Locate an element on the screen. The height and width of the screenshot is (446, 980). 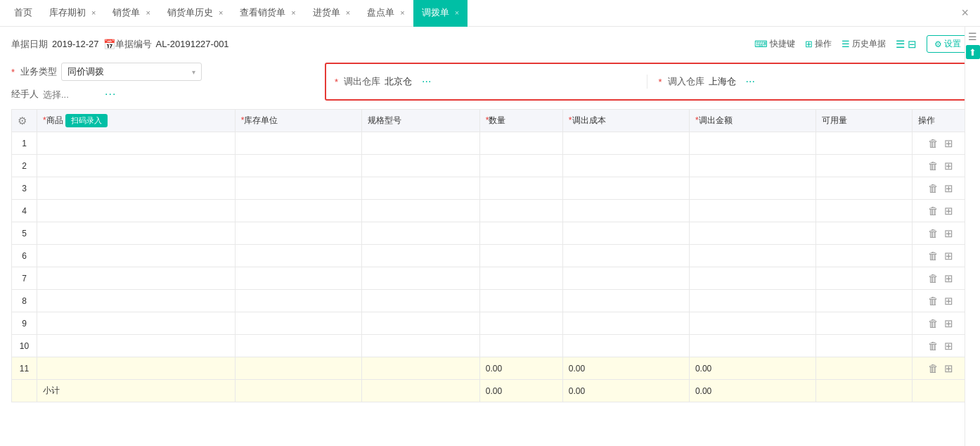
close-tab-3: × is located at coordinates (221, 13).